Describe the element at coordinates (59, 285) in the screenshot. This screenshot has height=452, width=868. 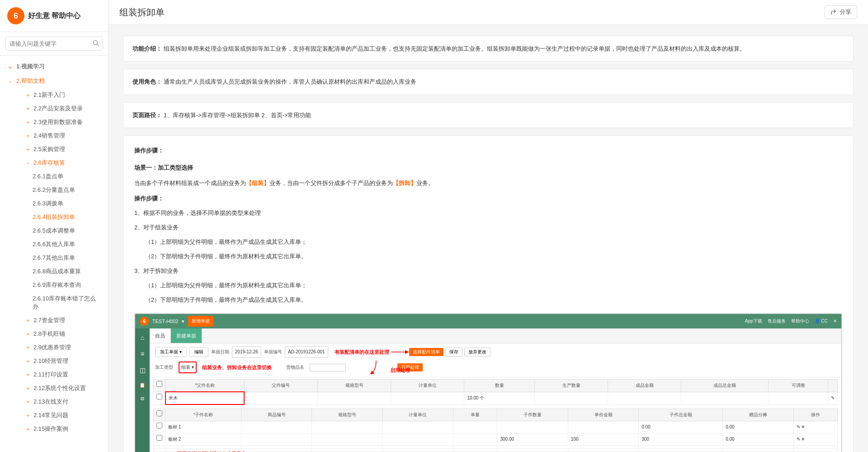
I see `sidebar-item-269: 2.6.9库存账本查询` at that location.